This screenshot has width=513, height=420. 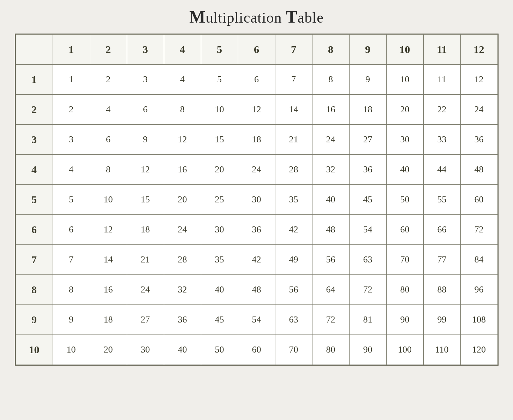 I want to click on cell-5-1: 5, so click(x=71, y=200).